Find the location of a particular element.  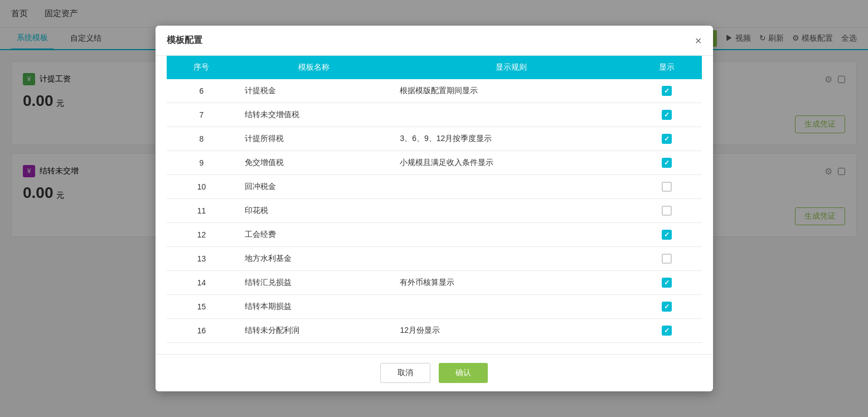

row-index-0: 6 is located at coordinates (202, 91).